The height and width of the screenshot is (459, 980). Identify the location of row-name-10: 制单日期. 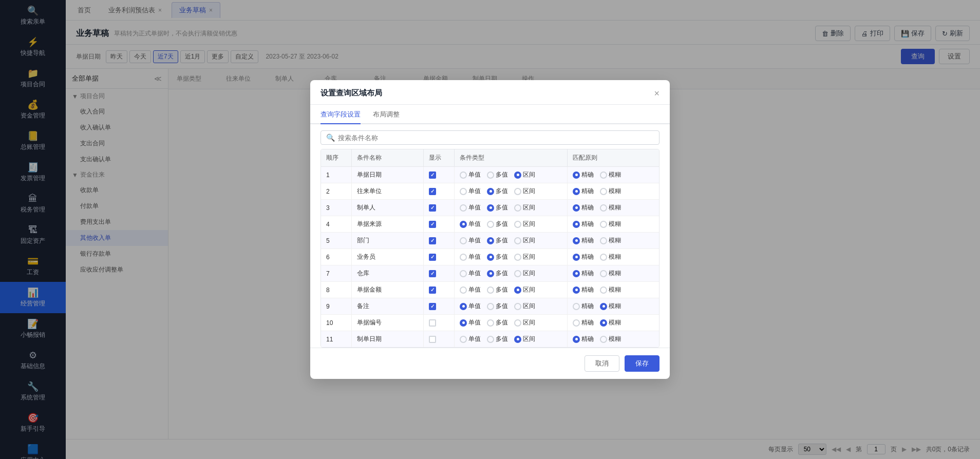
(388, 339).